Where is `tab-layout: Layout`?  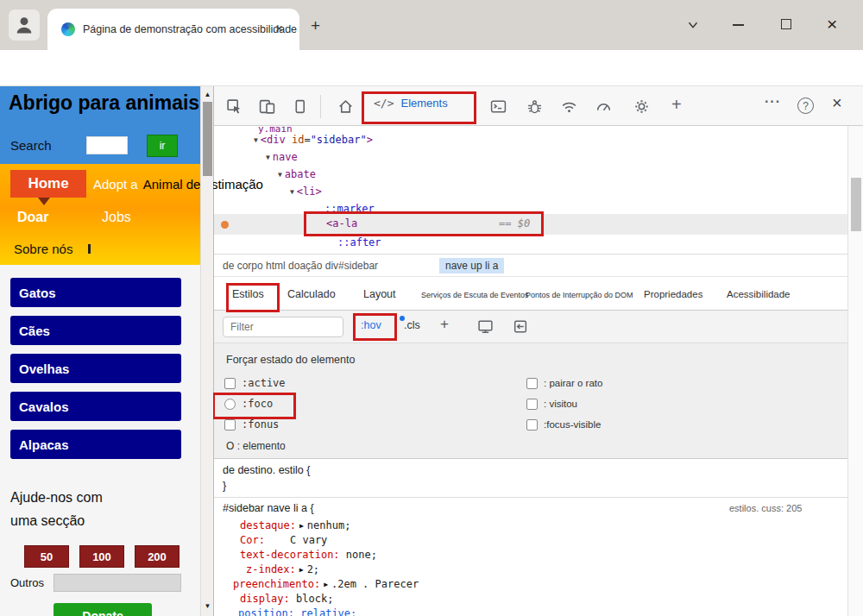
tab-layout: Layout is located at coordinates (380, 294).